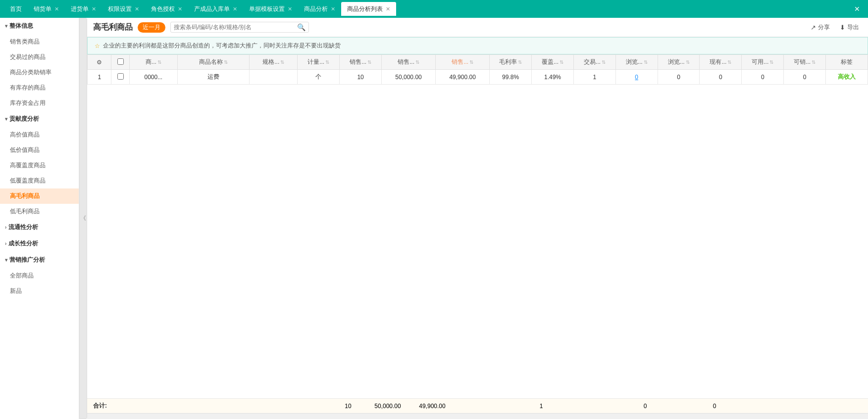 The height and width of the screenshot is (419, 868). I want to click on settings-icon: ⚙, so click(99, 62).